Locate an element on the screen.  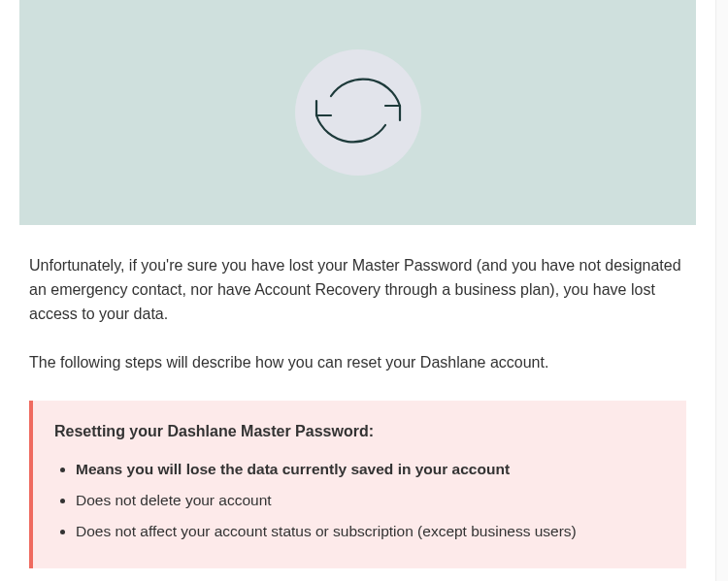
sync-icon is located at coordinates (358, 113).